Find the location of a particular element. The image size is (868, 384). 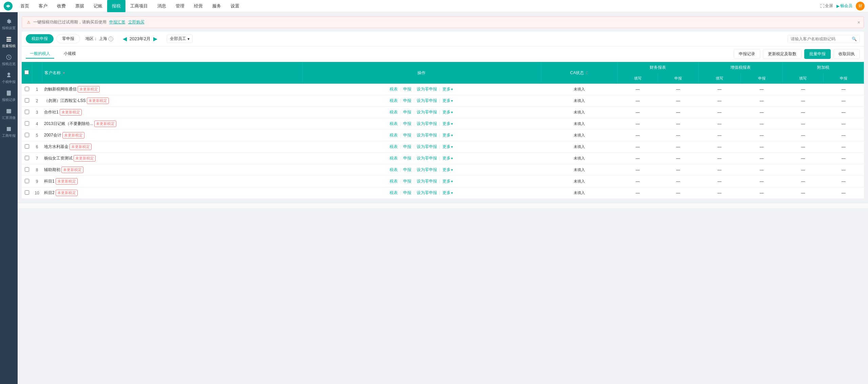

row-tax-fill-5: — is located at coordinates (719, 147).